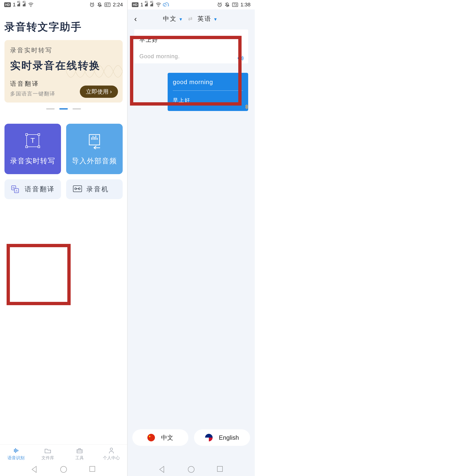 This screenshot has height=476, width=453. What do you see at coordinates (15, 189) in the screenshot?
I see `translate-icon: 中A` at bounding box center [15, 189].